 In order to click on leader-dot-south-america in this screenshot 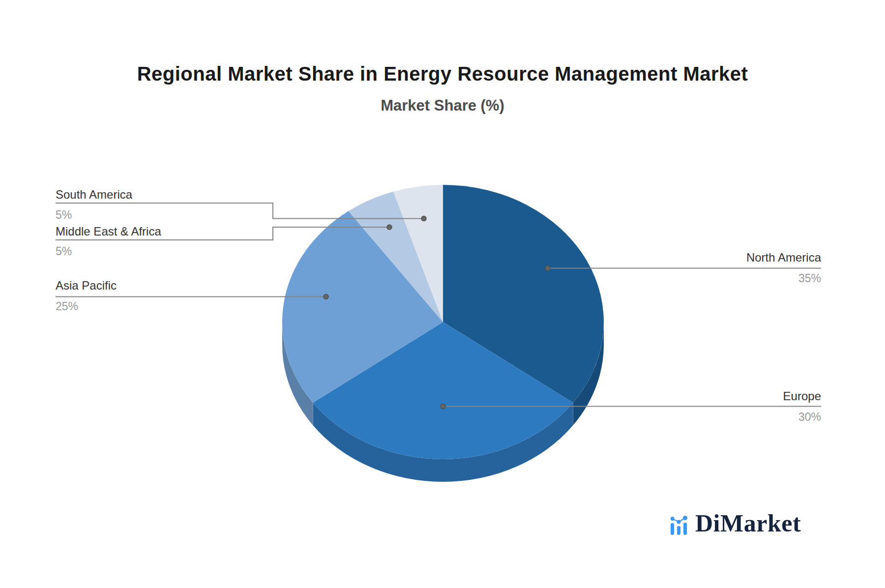, I will do `click(424, 219)`.